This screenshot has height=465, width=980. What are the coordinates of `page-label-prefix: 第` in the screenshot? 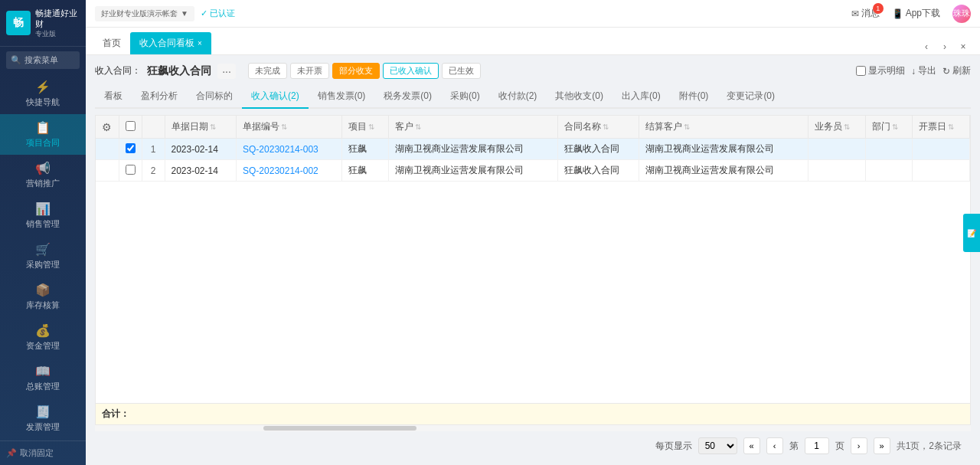 It's located at (794, 446).